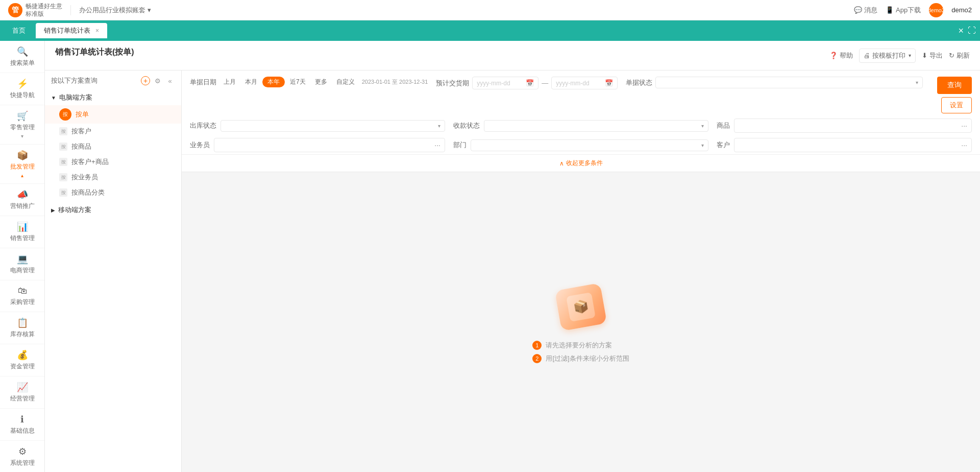 The width and height of the screenshot is (980, 472). I want to click on hint-num-1: 1, so click(537, 345).